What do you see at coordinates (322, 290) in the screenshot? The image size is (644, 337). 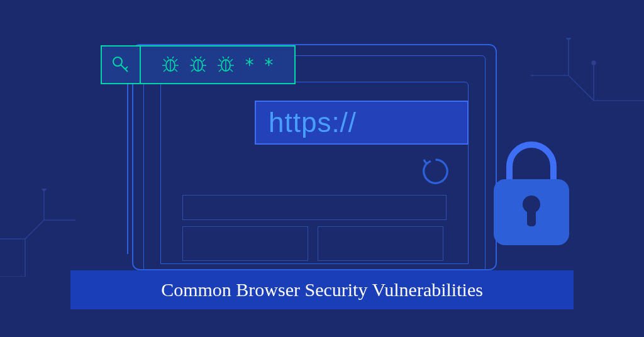 I see `page-title: Common Browser Security Vulnerabilities` at bounding box center [322, 290].